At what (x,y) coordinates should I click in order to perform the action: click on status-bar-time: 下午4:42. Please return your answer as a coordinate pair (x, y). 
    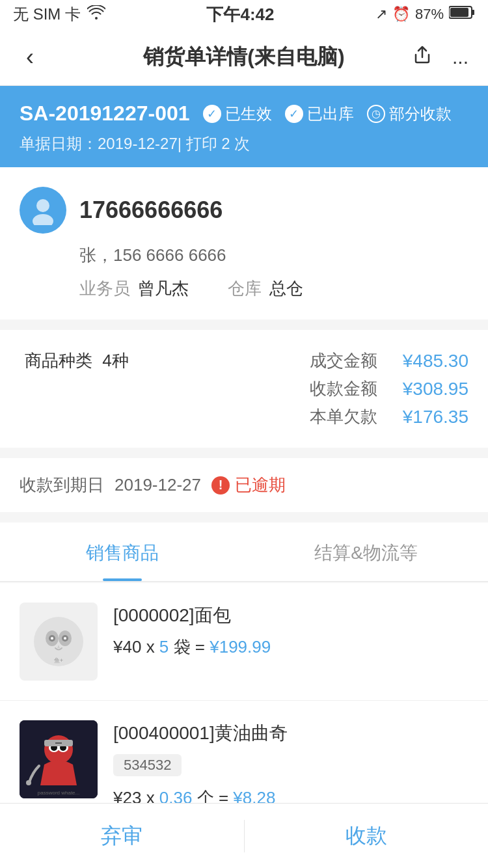
    Looking at the image, I should click on (240, 14).